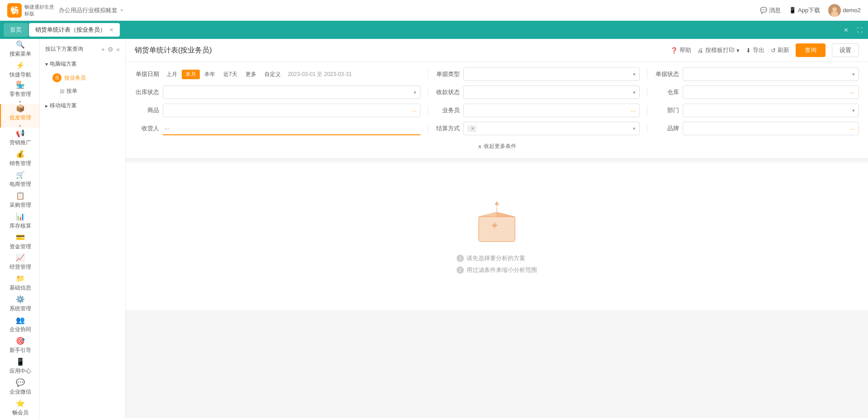 The height and width of the screenshot is (418, 868). I want to click on warehouse-select: ···, so click(771, 92).